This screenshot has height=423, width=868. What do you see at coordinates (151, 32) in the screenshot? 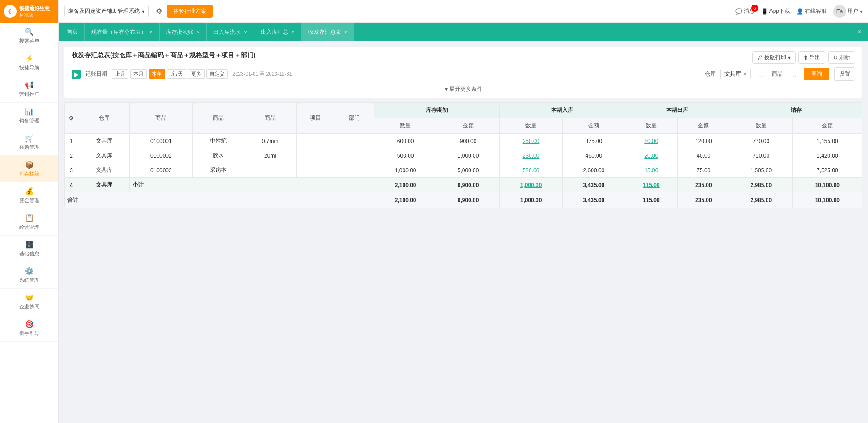
I see `tab-close-stock-dist: ×` at bounding box center [151, 32].